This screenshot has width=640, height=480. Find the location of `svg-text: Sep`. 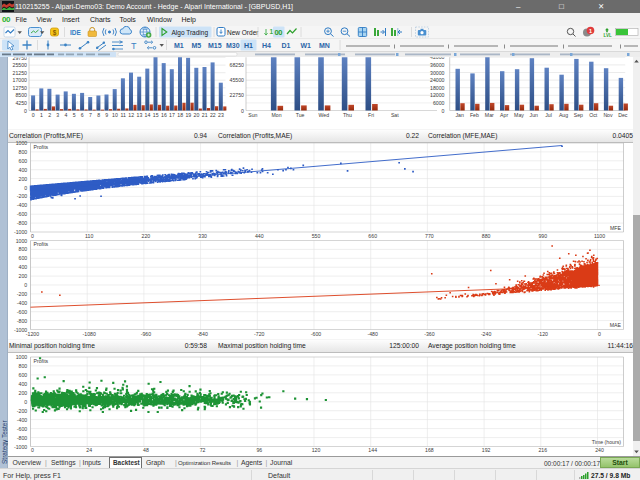

svg-text: Sep is located at coordinates (578, 115).